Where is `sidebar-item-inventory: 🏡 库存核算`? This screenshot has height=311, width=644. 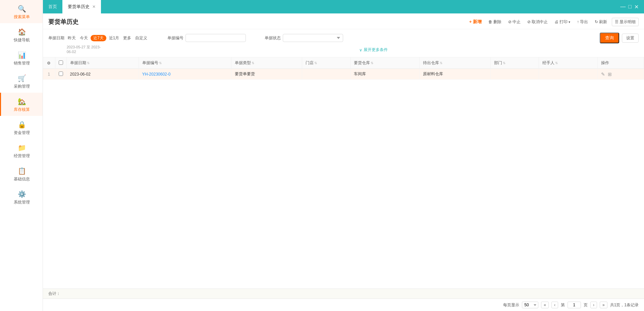
sidebar-item-inventory: 🏡 库存核算 is located at coordinates (21, 104).